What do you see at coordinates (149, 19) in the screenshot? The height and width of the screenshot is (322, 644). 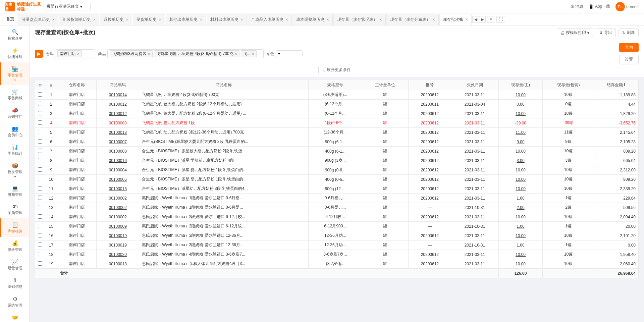 I see `tab-4: 要货单历史 ✕` at bounding box center [149, 19].